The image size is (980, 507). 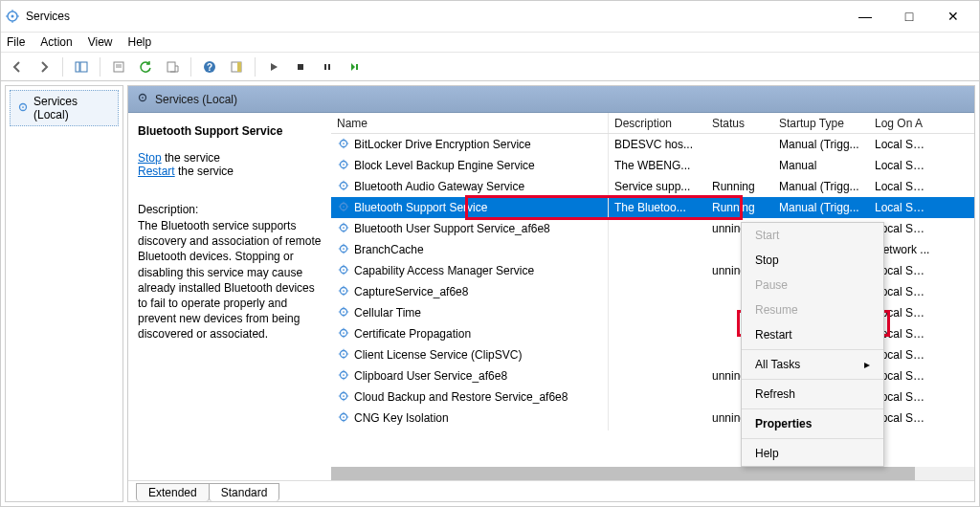 I want to click on service-logon: Local Sys..., so click(x=902, y=165).